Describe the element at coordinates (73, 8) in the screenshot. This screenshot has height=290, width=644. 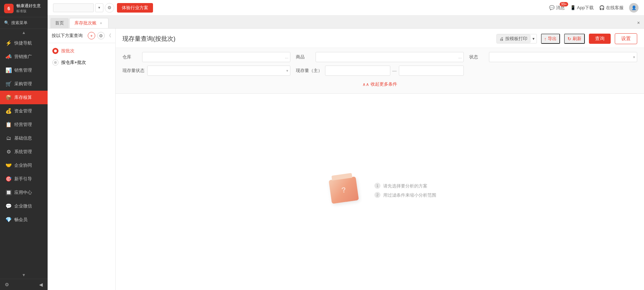
I see `topbar-search-input` at that location.